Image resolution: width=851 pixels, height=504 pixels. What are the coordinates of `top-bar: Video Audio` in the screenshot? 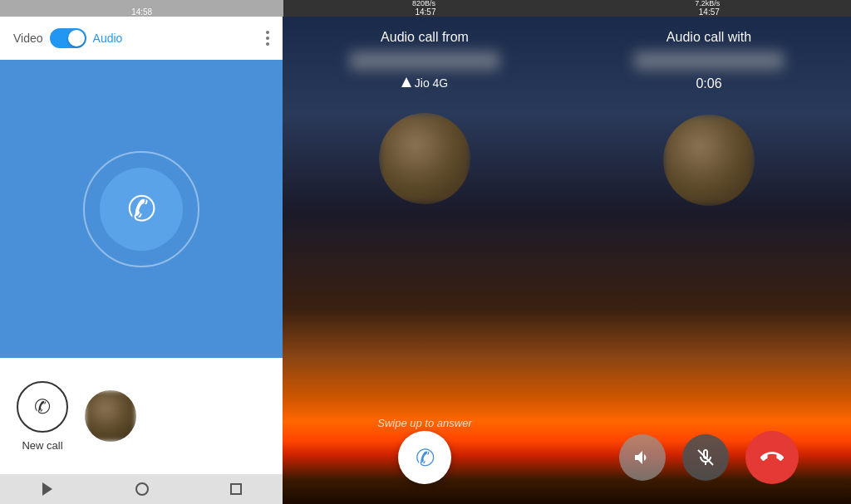 It's located at (141, 38).